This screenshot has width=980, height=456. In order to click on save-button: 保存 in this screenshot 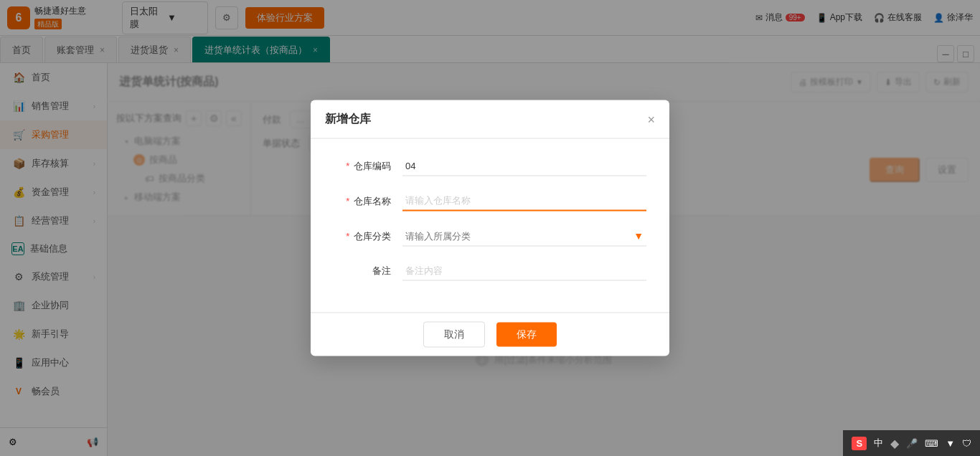, I will do `click(527, 335)`.